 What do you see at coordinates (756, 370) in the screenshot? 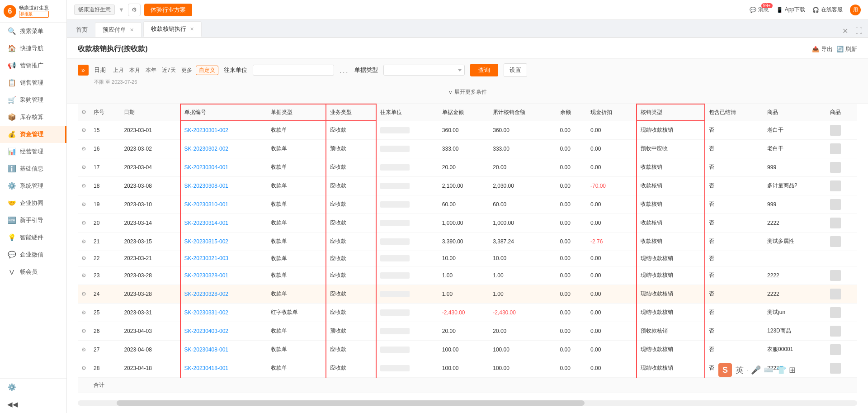
I see `toolbar-mic-icon: 🎤` at bounding box center [756, 370].